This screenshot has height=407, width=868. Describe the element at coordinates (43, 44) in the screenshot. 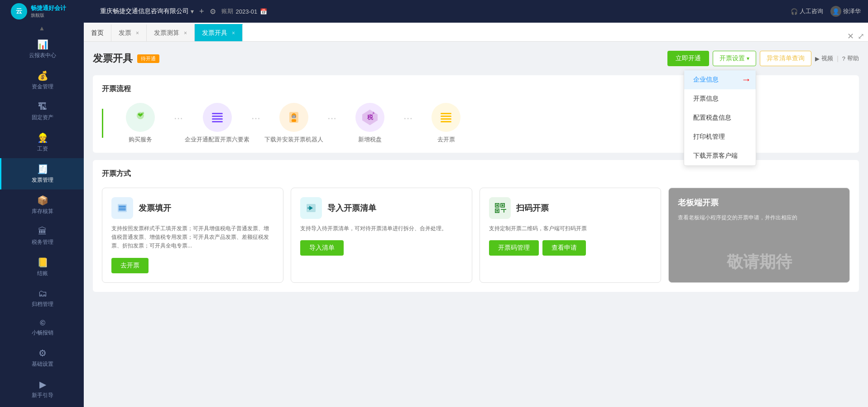

I see `yunbao-icon: 📊` at that location.